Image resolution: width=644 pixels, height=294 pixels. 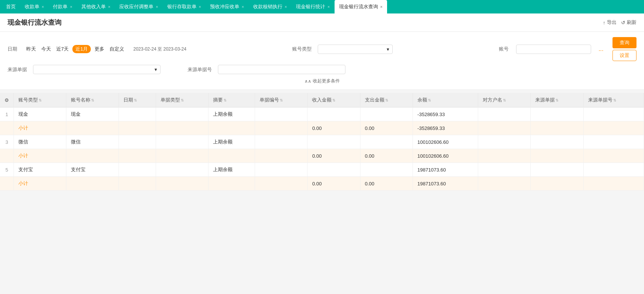 What do you see at coordinates (137, 142) in the screenshot?
I see `cell-date` at bounding box center [137, 142].